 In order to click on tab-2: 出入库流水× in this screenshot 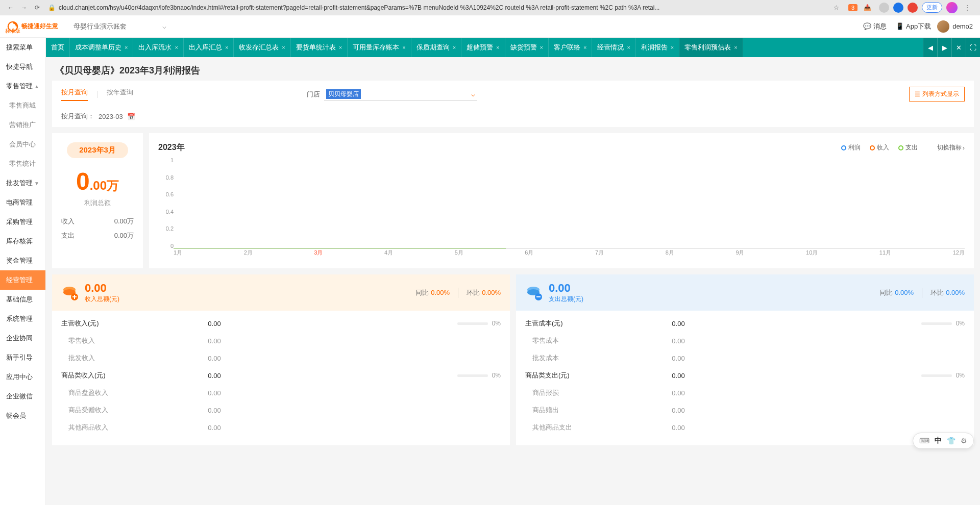, I will do `click(158, 47)`.